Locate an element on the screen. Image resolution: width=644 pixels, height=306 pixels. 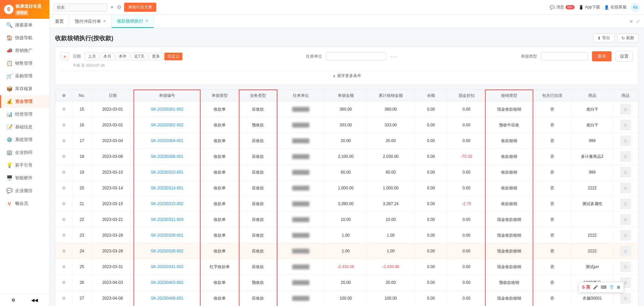
sidebar-item-corp: 🏢 企业协同 is located at coordinates (25, 152).